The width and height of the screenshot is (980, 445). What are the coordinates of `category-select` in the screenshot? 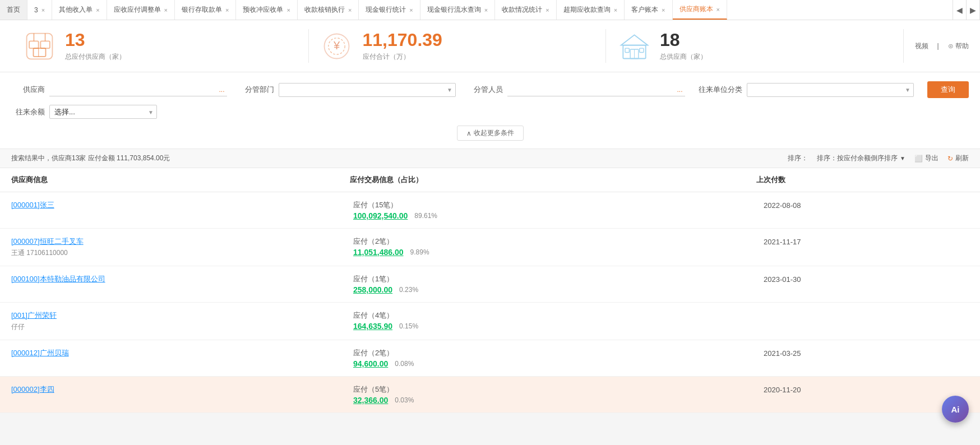 It's located at (831, 90).